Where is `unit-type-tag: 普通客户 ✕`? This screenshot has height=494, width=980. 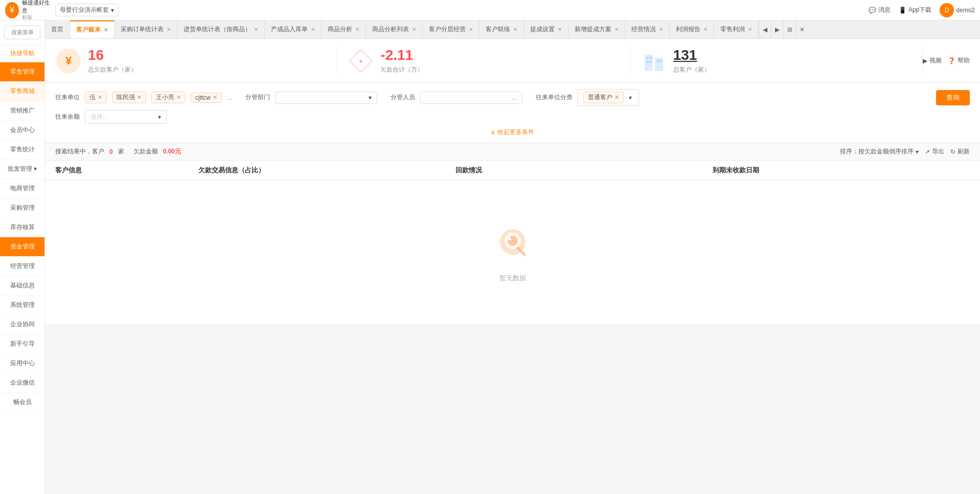 unit-type-tag: 普通客户 ✕ is located at coordinates (603, 97).